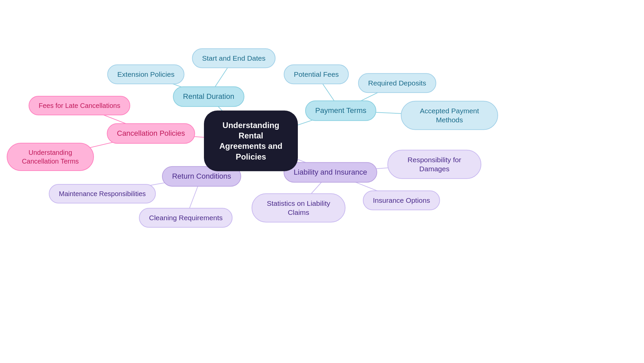 The image size is (644, 363). I want to click on insurance-options-node: Insurance Options, so click(401, 200).